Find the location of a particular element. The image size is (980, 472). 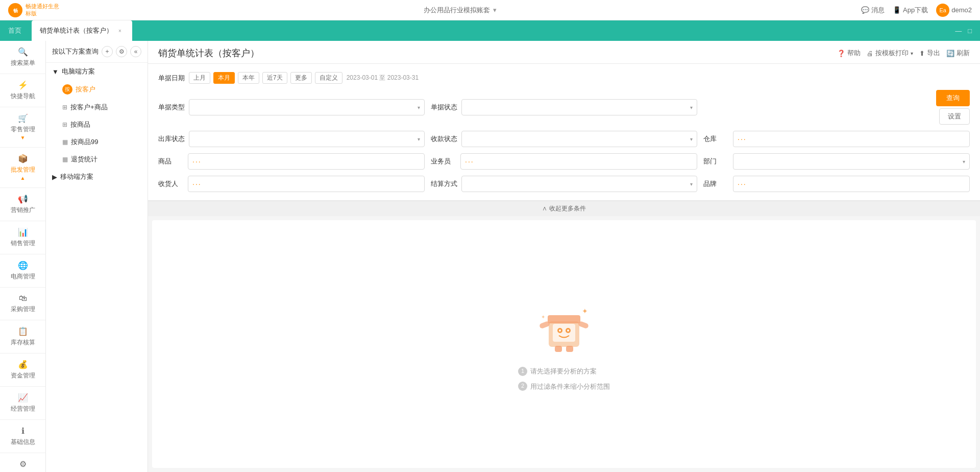

warehouse-label: 仓库 is located at coordinates (716, 139).